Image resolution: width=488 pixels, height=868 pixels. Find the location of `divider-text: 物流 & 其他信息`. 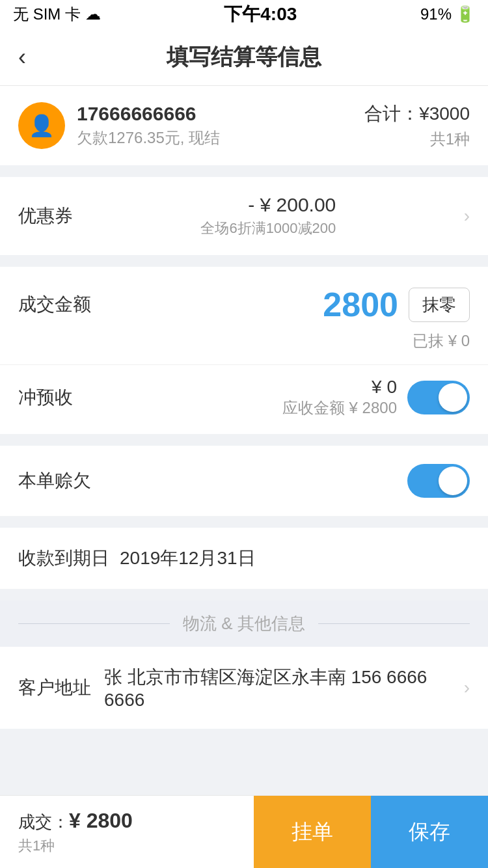

divider-text: 物流 & 其他信息 is located at coordinates (244, 623).